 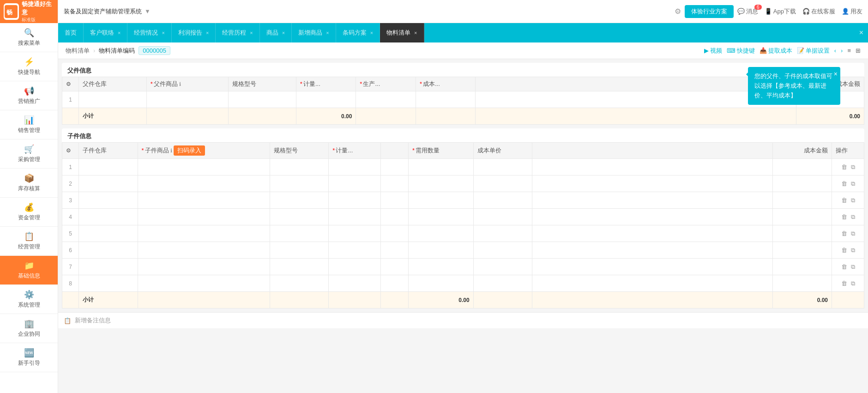 I want to click on tab-close-new-goods: ×, so click(x=327, y=33).